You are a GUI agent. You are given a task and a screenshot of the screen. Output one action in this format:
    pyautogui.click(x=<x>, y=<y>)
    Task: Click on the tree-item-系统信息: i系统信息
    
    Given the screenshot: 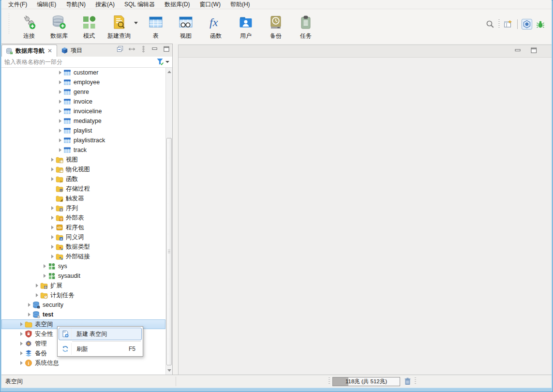 What is the action you would take?
    pyautogui.click(x=83, y=363)
    